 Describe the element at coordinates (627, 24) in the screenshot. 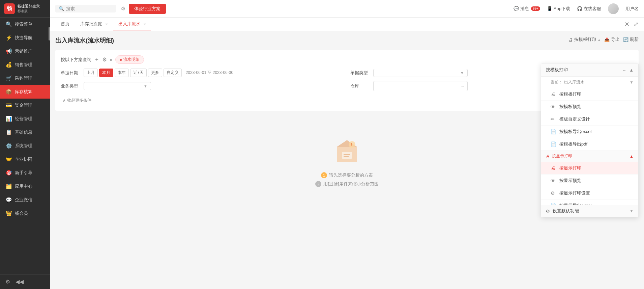

I see `tab-close-btn: ✕` at that location.